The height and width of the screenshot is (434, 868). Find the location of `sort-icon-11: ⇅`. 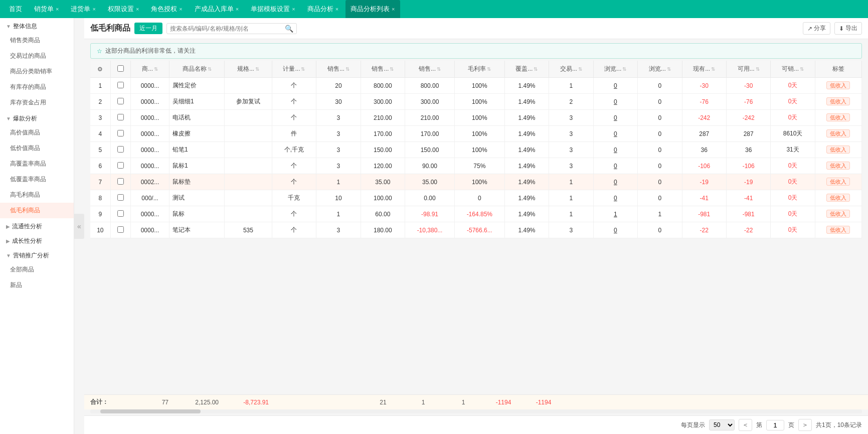

sort-icon-11: ⇅ is located at coordinates (624, 69).